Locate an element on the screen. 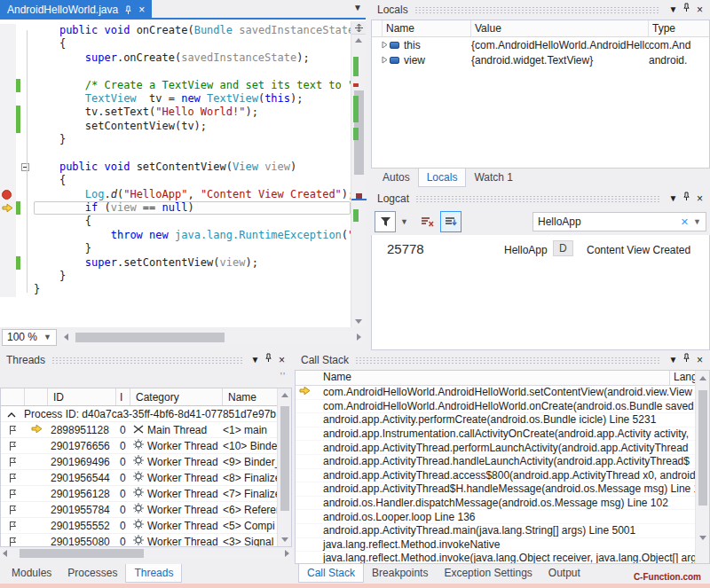 The width and height of the screenshot is (710, 588). tab-watch-1: Watch 1 is located at coordinates (493, 177).